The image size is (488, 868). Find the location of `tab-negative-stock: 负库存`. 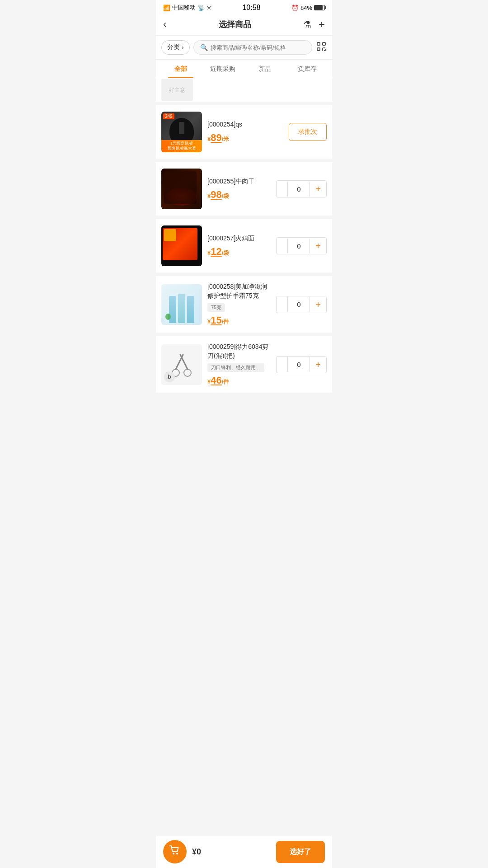

tab-negative-stock: 负库存 is located at coordinates (308, 69).